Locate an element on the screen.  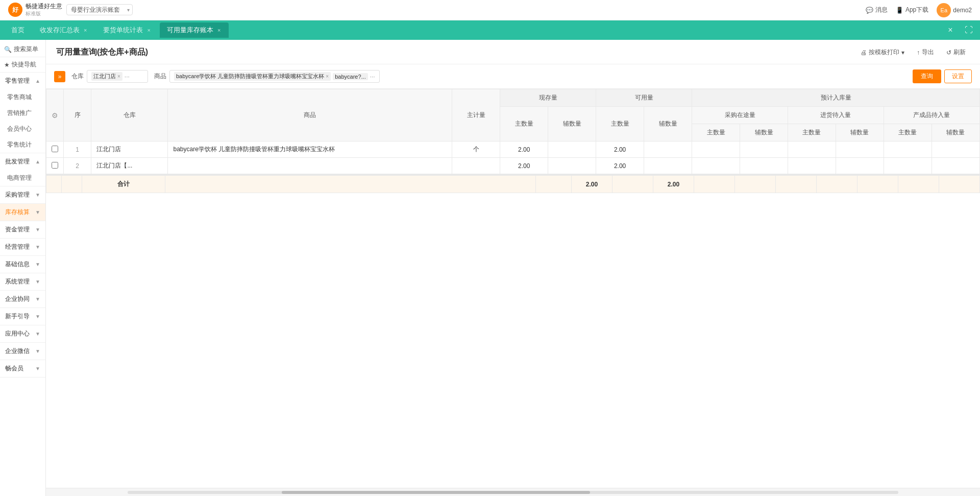
th-gear: ⚙ is located at coordinates (55, 115).